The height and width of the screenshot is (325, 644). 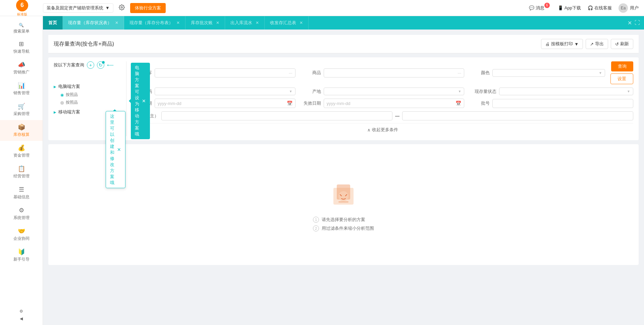 What do you see at coordinates (590, 8) in the screenshot?
I see `headset-icon: 🎧` at bounding box center [590, 8].